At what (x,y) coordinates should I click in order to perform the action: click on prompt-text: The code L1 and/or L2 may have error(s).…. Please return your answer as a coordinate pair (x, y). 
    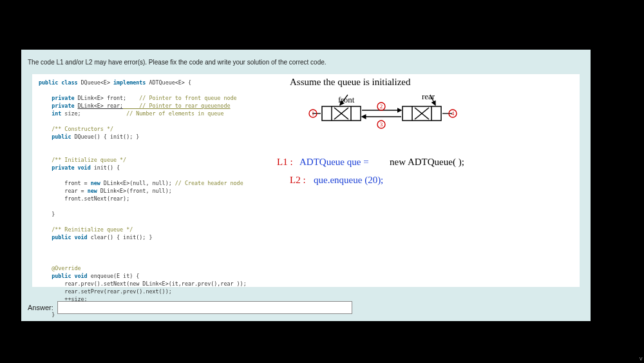
    Looking at the image, I should click on (177, 62).